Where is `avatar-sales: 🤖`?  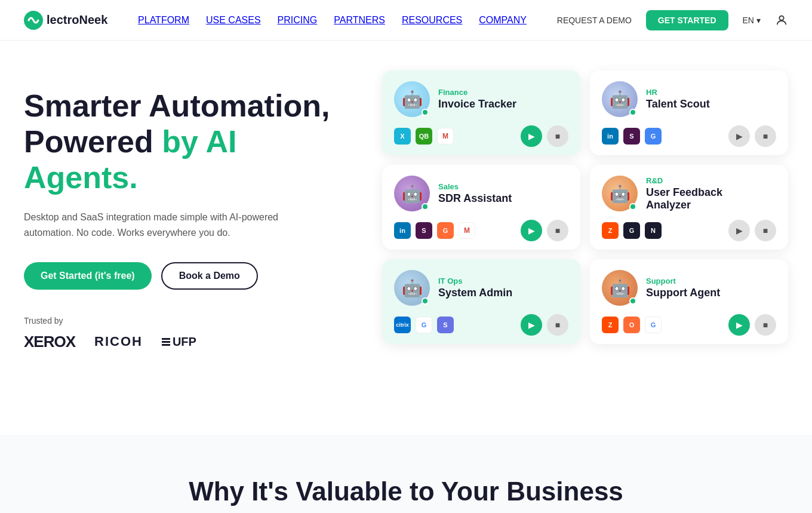 avatar-sales: 🤖 is located at coordinates (412, 193).